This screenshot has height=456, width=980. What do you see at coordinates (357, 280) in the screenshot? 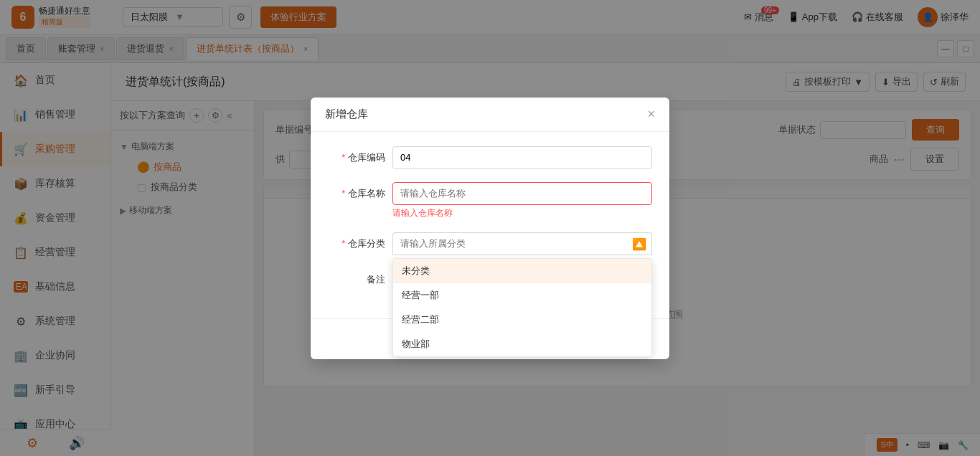
I see `warehouse-notes-label: 备注` at bounding box center [357, 280].